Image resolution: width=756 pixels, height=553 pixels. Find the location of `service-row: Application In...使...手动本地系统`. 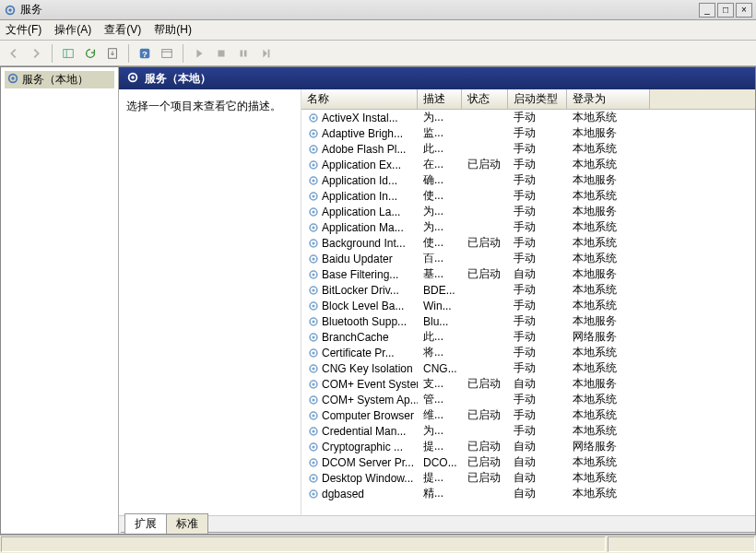

service-row: Application In...使...手动本地系统 is located at coordinates (528, 195).